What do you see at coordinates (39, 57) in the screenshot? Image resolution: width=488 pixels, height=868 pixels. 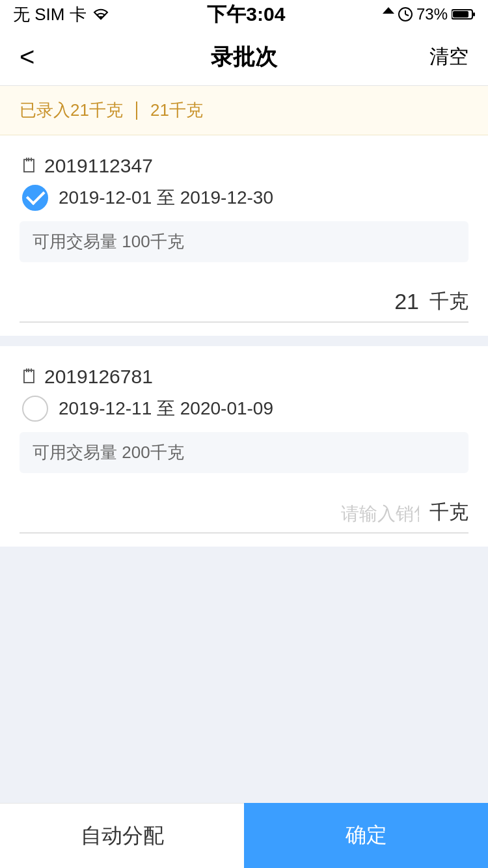 I see `back-button: <` at bounding box center [39, 57].